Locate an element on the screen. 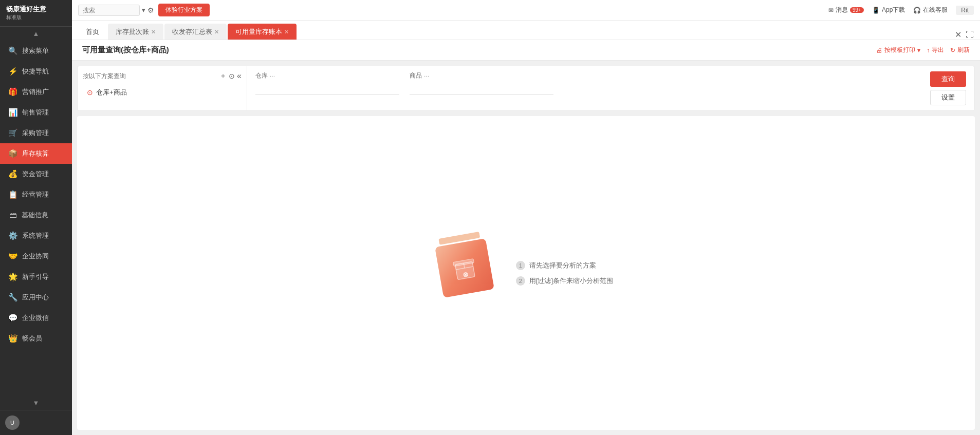  sidebar-item-marketing: 🎁 营销推广 is located at coordinates (36, 92).